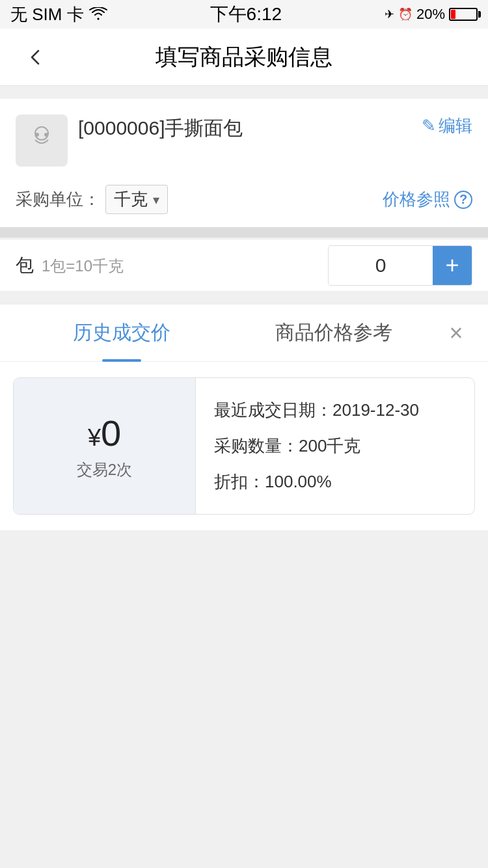 The width and height of the screenshot is (488, 868). I want to click on edit-label: 编辑, so click(455, 126).